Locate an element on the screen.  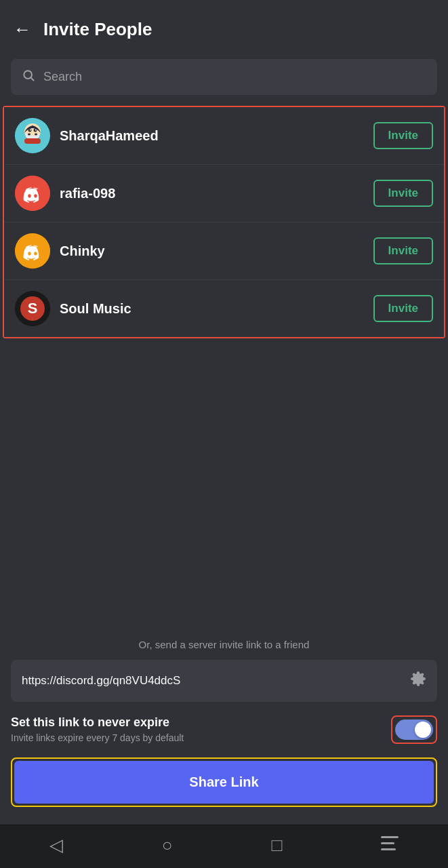
svg-text: S is located at coordinates (33, 308).